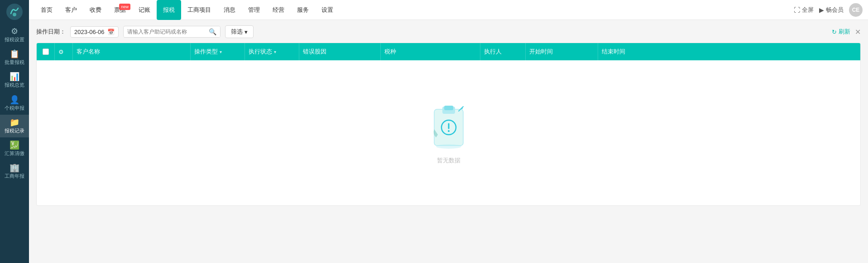 This screenshot has height=263, width=868. Describe the element at coordinates (218, 52) in the screenshot. I see `th-operation-type: 操作类型 ▾` at that location.